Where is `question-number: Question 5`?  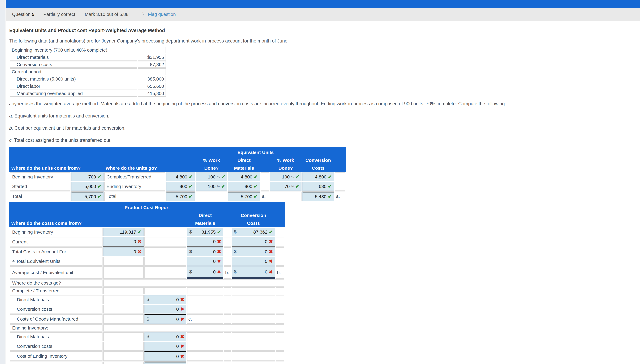 question-number: Question 5 is located at coordinates (23, 14).